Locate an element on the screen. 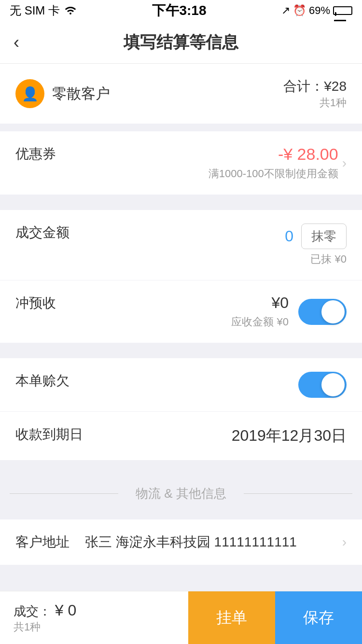 The image size is (362, 644). prepay-toggle is located at coordinates (322, 312).